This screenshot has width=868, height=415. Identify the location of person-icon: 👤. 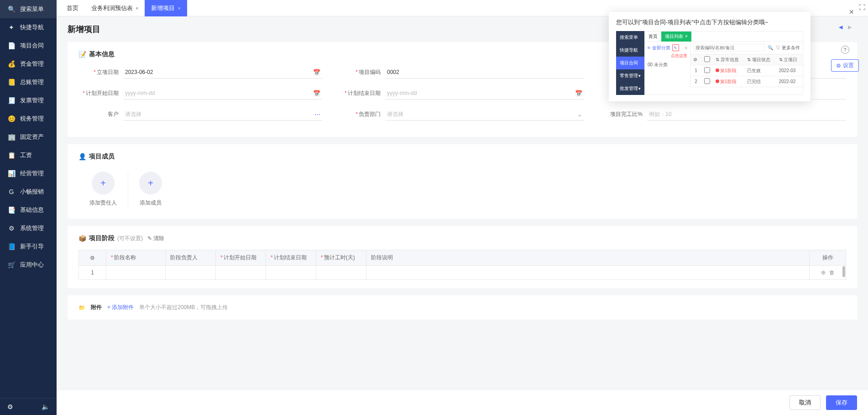
(82, 157).